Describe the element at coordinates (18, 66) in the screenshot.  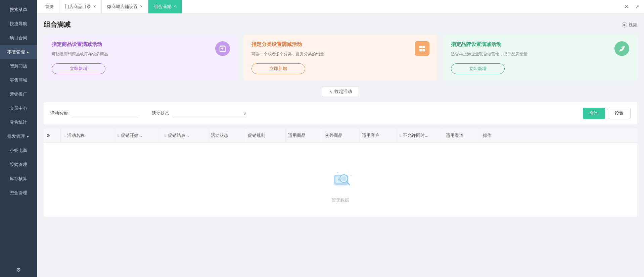
I see `sidebar-item-smart-store: 智慧门店` at that location.